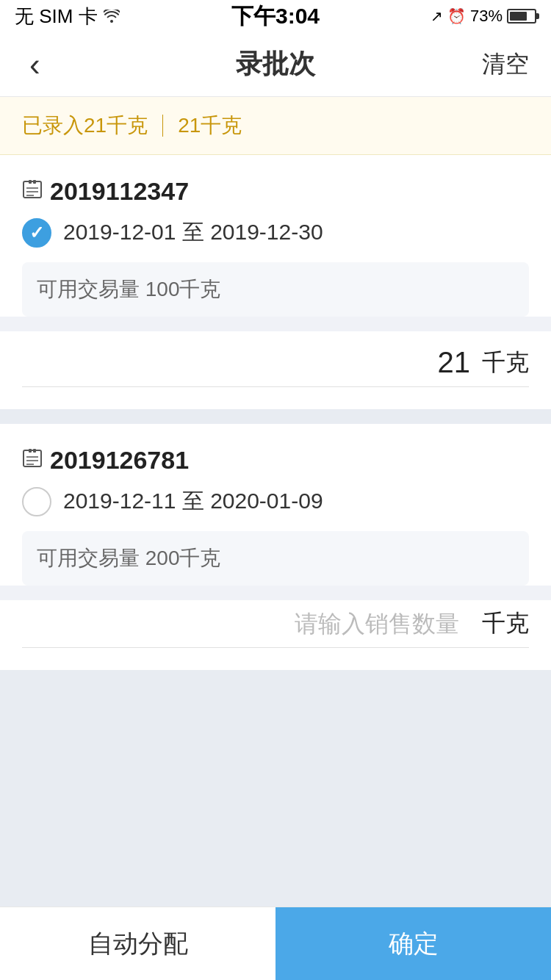  What do you see at coordinates (276, 191) in the screenshot?
I see `batch-1-header: 2019112347` at bounding box center [276, 191].